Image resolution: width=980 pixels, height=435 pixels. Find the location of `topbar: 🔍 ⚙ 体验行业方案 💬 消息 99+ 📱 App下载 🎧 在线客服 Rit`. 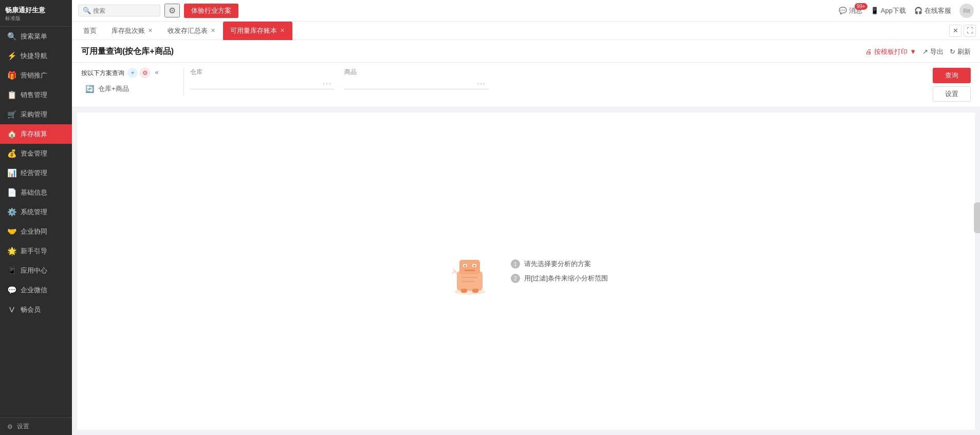

topbar: 🔍 ⚙ 体验行业方案 💬 消息 99+ 📱 App下载 🎧 在线客服 Rit is located at coordinates (526, 11).